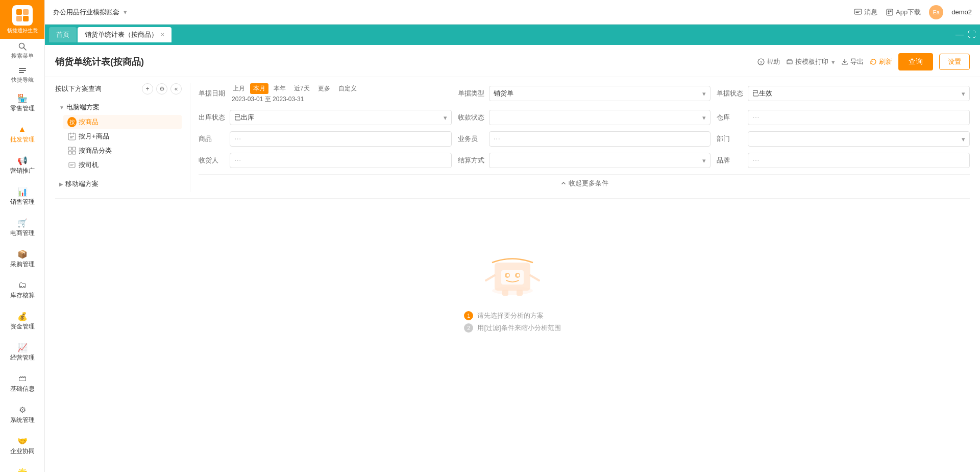 This screenshot has width=980, height=472. What do you see at coordinates (72, 165) in the screenshot?
I see `by-scanner-icon` at bounding box center [72, 165].